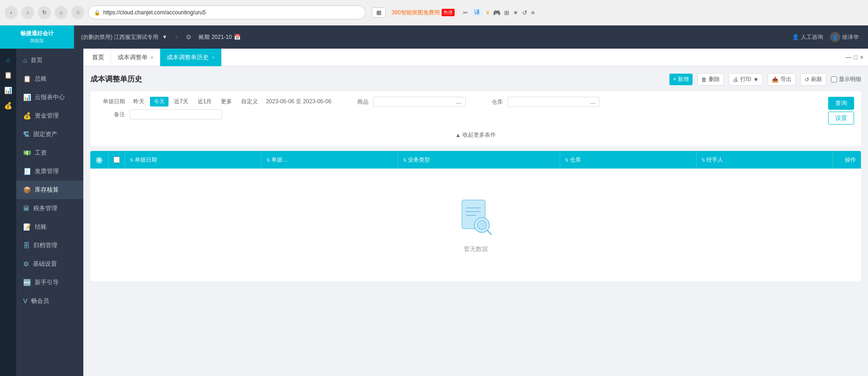 The width and height of the screenshot is (868, 376). What do you see at coordinates (476, 135) in the screenshot?
I see `collapse-btn: ▲ 收起更多条件` at bounding box center [476, 135].